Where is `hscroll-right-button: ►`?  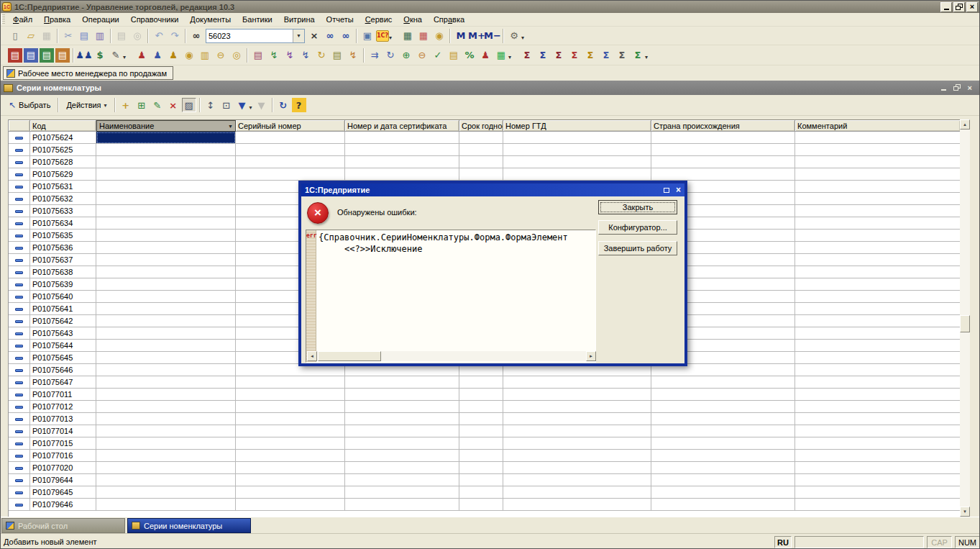 hscroll-right-button: ► is located at coordinates (591, 356).